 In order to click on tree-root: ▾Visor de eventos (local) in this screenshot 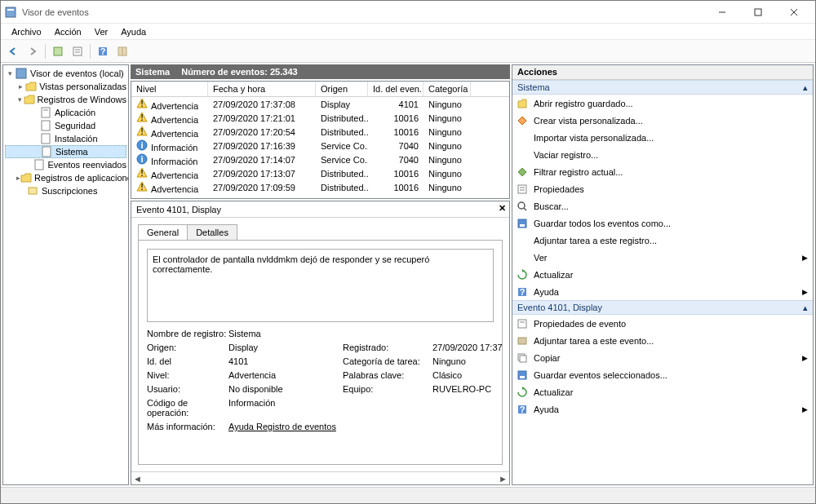, I will do `click(65, 73)`.